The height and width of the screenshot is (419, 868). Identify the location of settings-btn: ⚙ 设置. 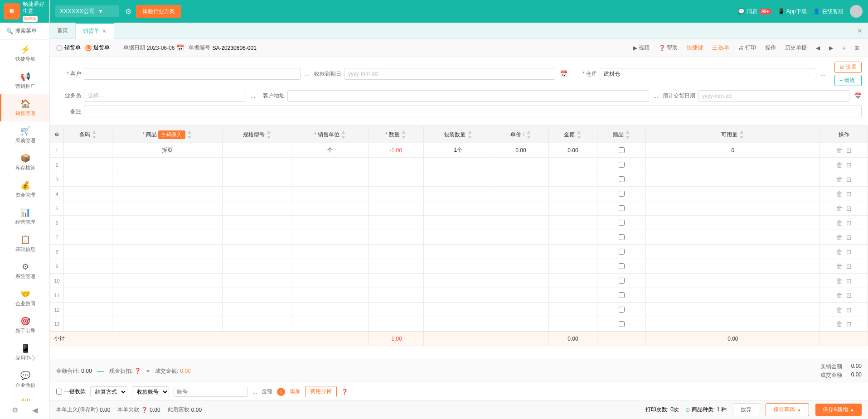
(848, 67).